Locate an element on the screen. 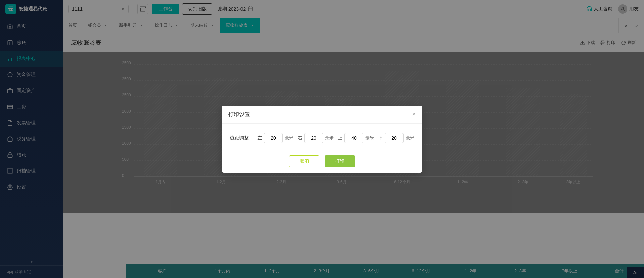 Image resolution: width=644 pixels, height=278 pixels. margin-left-group: 左 毫米 is located at coordinates (275, 138).